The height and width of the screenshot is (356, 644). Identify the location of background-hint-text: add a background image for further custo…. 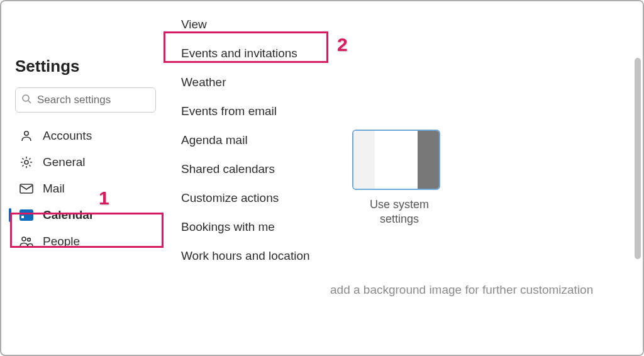
(487, 290).